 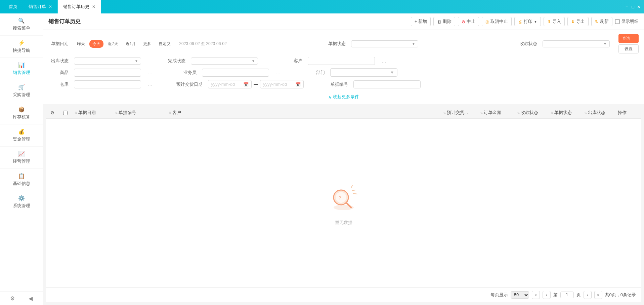 What do you see at coordinates (629, 49) in the screenshot?
I see `settings-button: 设置` at bounding box center [629, 49].